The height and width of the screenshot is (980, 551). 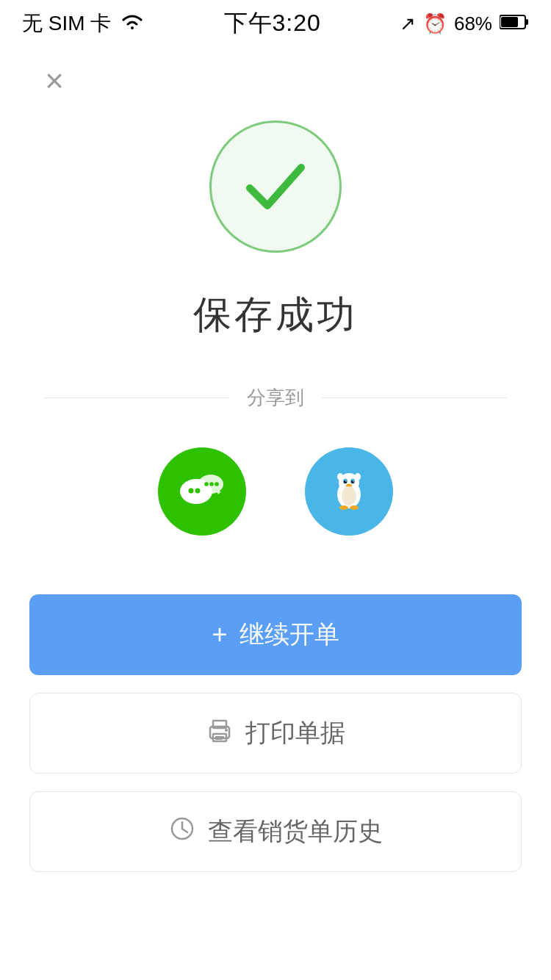 What do you see at coordinates (202, 491) in the screenshot?
I see `wechat-share-button` at bounding box center [202, 491].